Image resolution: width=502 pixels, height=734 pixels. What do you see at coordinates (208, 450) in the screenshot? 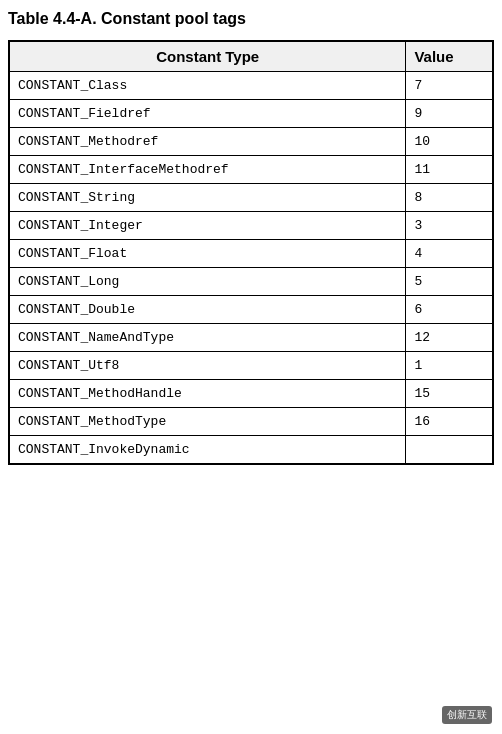
I see `cell-constant-type: CONSTANT_InvokeDynamic` at bounding box center [208, 450].